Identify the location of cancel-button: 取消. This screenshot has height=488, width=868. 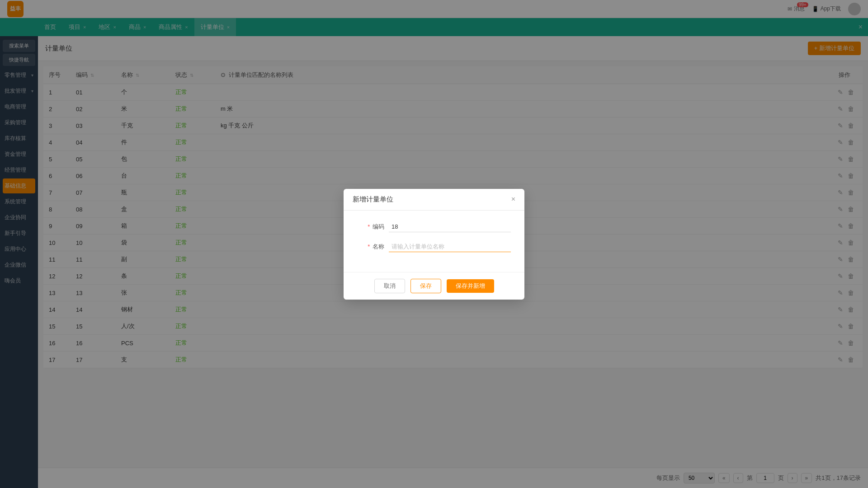
(390, 286).